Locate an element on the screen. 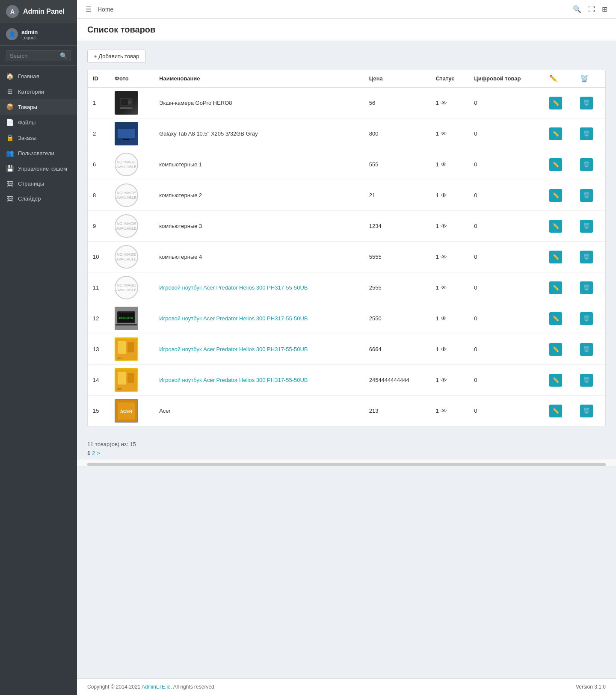 The image size is (616, 695). sidebar-item-kesh: 💾 Управление кэшем is located at coordinates (38, 169).